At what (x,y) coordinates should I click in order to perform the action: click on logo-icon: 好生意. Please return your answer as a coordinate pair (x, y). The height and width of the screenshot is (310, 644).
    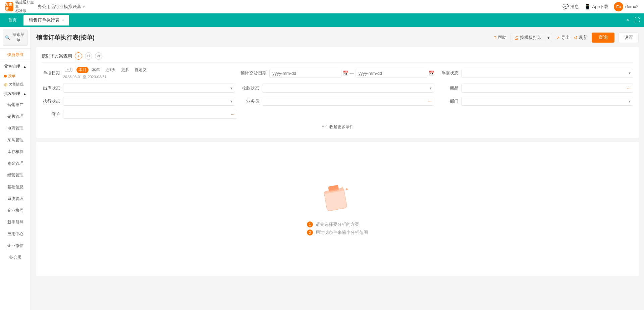
    Looking at the image, I should click on (9, 7).